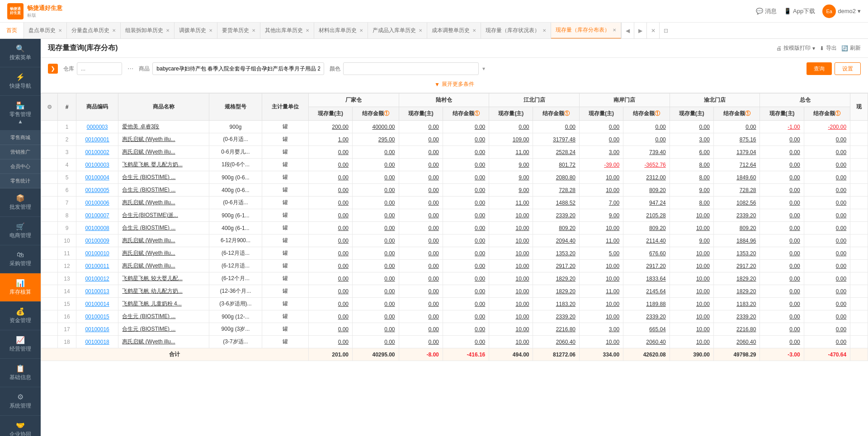 This screenshot has height=436, width=868. I want to click on tab-product-in: 产成品入库单历史✕, so click(398, 31).